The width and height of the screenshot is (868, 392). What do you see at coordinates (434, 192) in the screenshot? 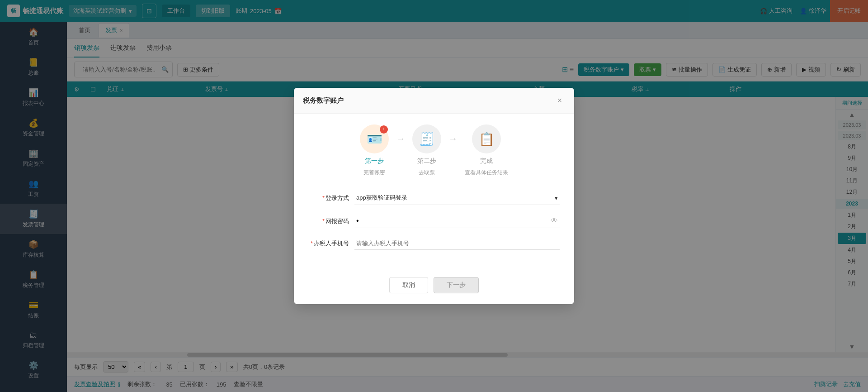
I see `modal-body: 🪪 ! 第一步 完善账密 → 🧾 第二步 去取票 →` at bounding box center [434, 192].